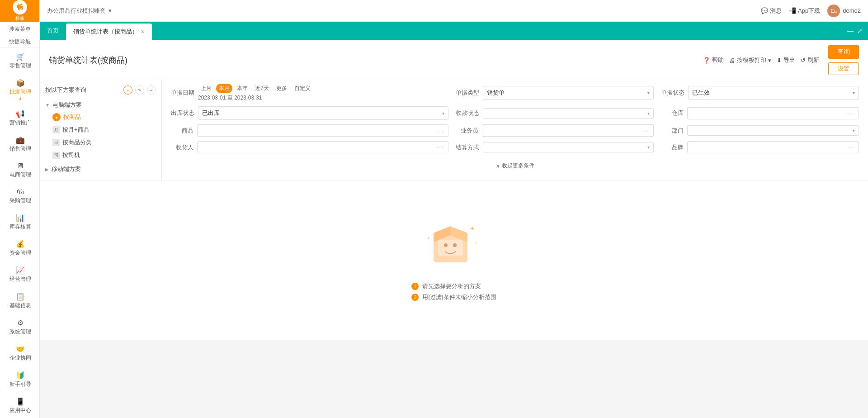 Image resolution: width=868 pixels, height=418 pixels. What do you see at coordinates (143, 32) in the screenshot?
I see `tab-close-icon: ✕` at bounding box center [143, 32].